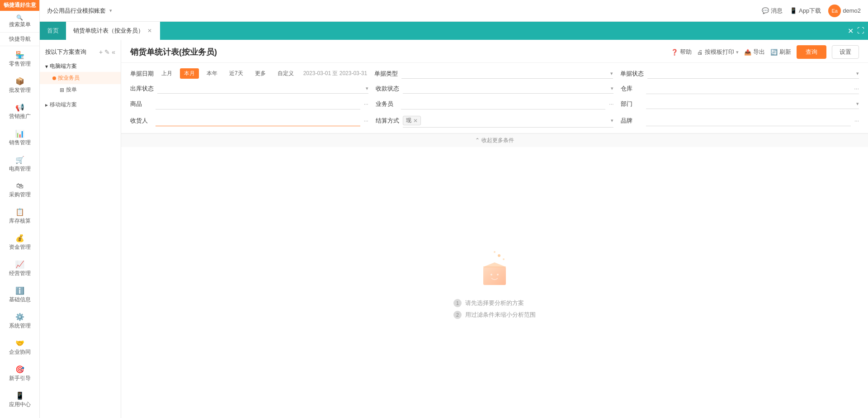 The width and height of the screenshot is (868, 418). Describe the element at coordinates (861, 31) in the screenshot. I see `tab-maximize-btn: ⛶` at that location.